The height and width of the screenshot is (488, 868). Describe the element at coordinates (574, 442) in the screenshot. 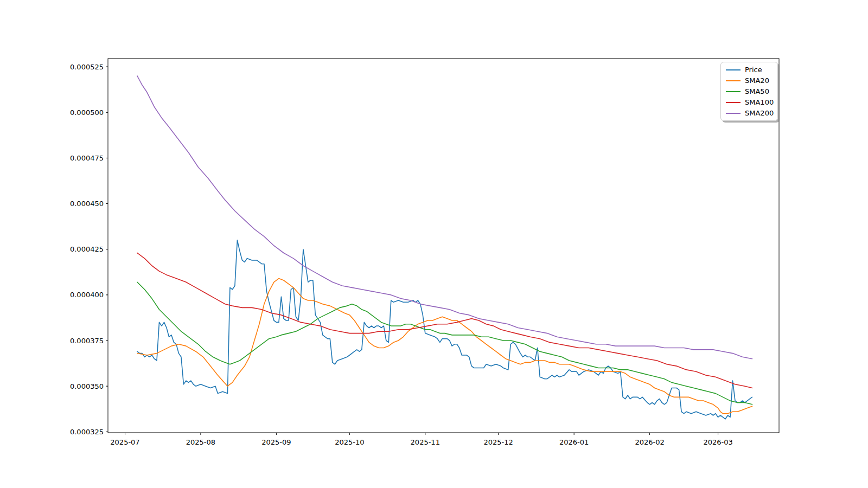

I see `x-tick-label: 2026-01` at that location.